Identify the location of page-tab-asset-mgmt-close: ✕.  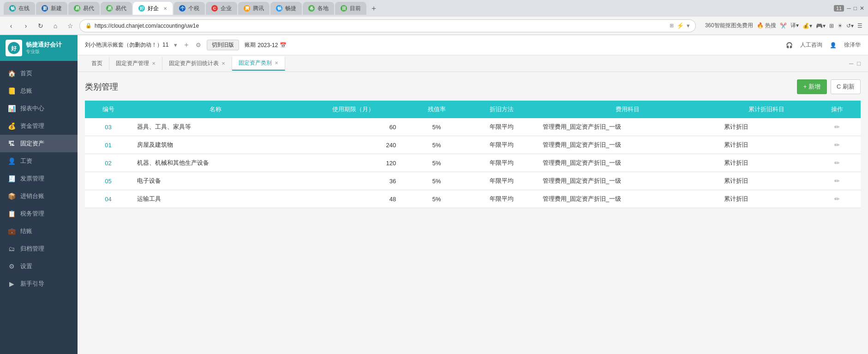
(154, 64).